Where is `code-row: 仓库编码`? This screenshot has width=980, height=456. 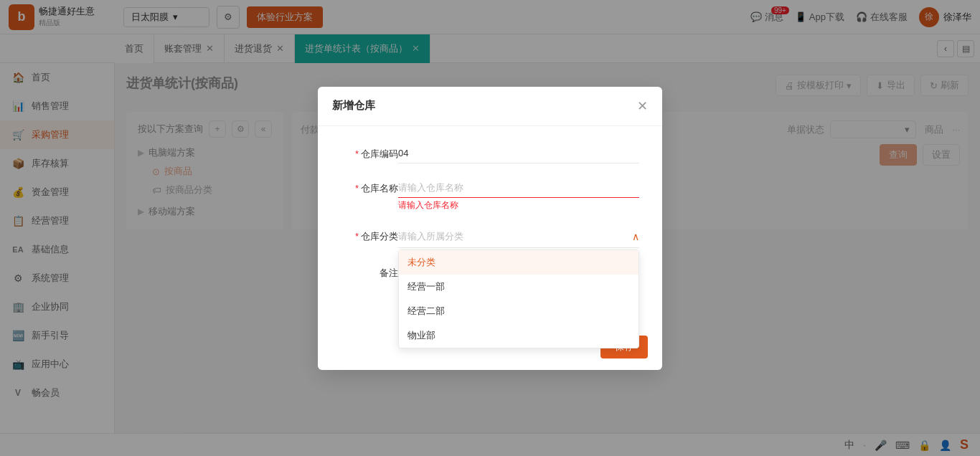 code-row: 仓库编码 is located at coordinates (490, 153).